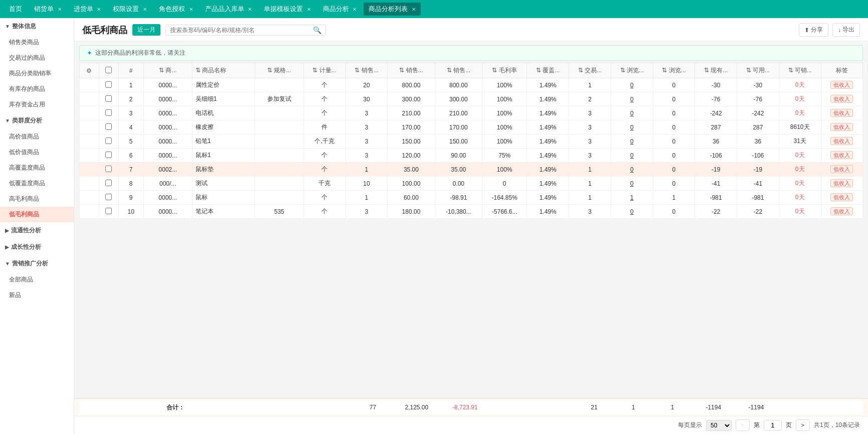  I want to click on col-sale-price-header: ⇅ 销售..., so click(411, 71).